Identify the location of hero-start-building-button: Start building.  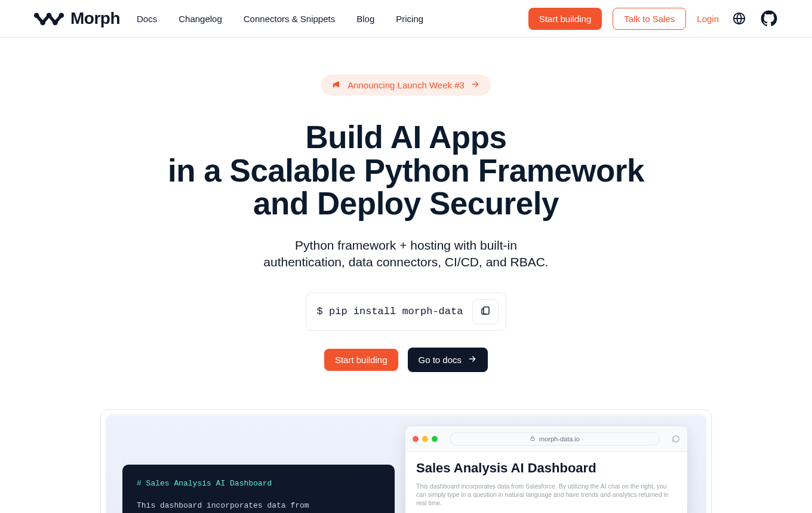
(361, 360).